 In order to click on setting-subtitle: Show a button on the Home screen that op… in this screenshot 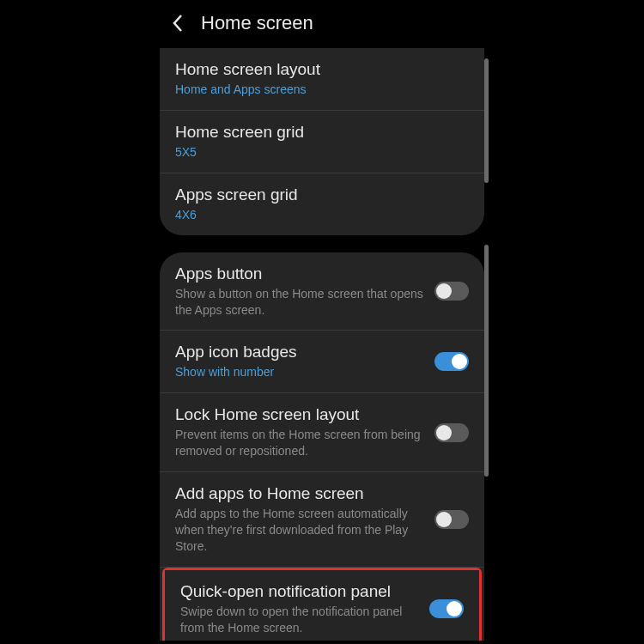, I will do `click(300, 302)`.